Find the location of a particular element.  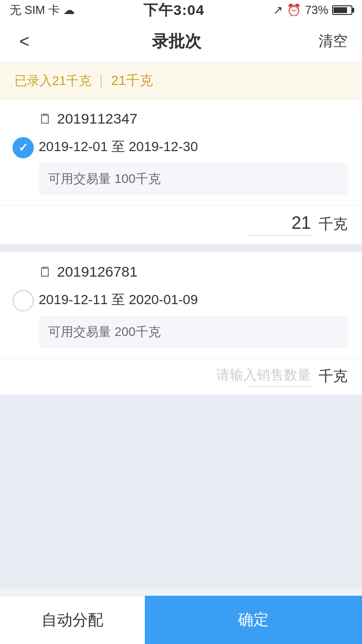

confirm-button: 确定 is located at coordinates (253, 620).